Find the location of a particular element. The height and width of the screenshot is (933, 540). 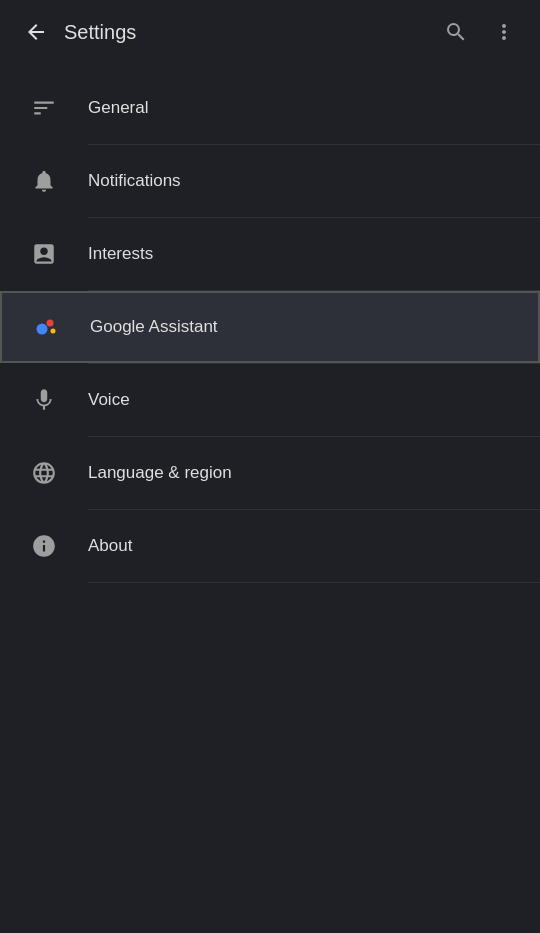

general-icon is located at coordinates (44, 108).